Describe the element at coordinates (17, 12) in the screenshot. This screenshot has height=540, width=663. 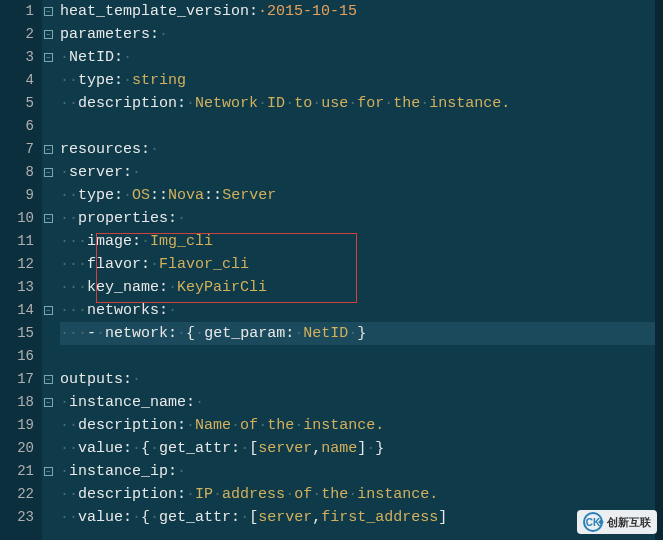
I see `line-number: 1` at that location.